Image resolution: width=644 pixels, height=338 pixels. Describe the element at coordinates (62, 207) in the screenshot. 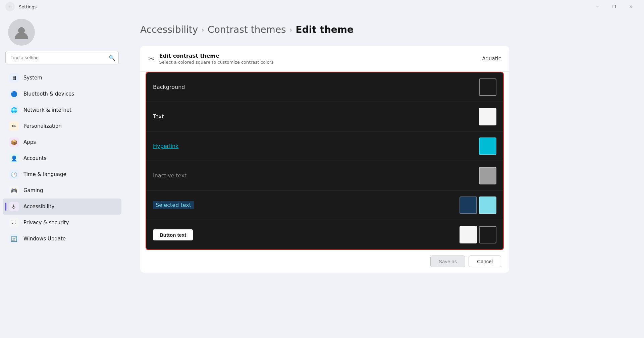

I see `nav-item-accessibility: ♿ Accessibility` at that location.